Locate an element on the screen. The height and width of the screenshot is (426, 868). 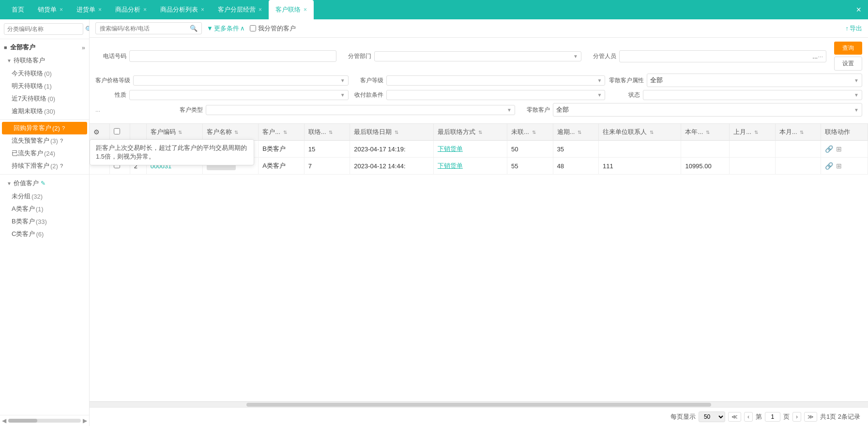
nav-home: 首页 is located at coordinates (18, 10).